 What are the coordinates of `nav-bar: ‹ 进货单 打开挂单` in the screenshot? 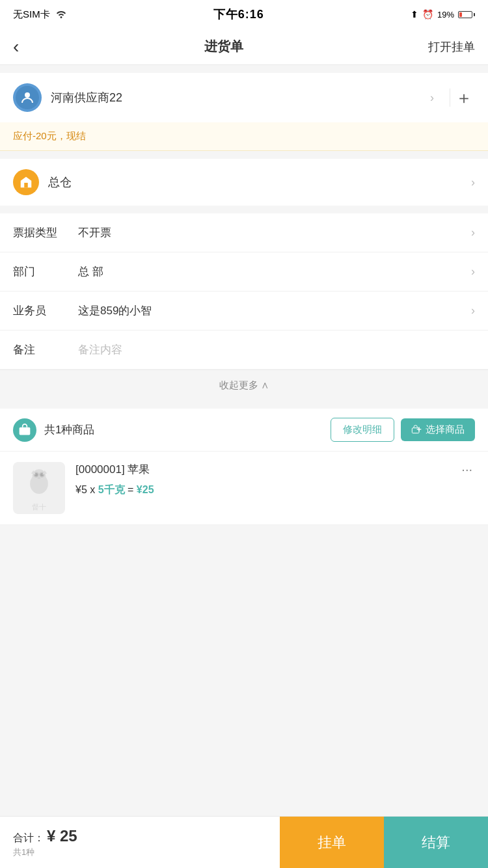 It's located at (244, 47).